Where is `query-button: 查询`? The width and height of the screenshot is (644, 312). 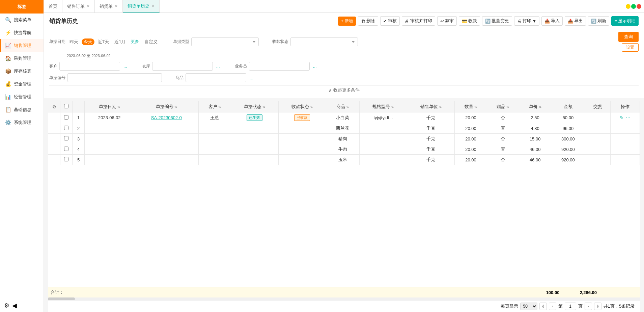 query-button: 查询 is located at coordinates (628, 37).